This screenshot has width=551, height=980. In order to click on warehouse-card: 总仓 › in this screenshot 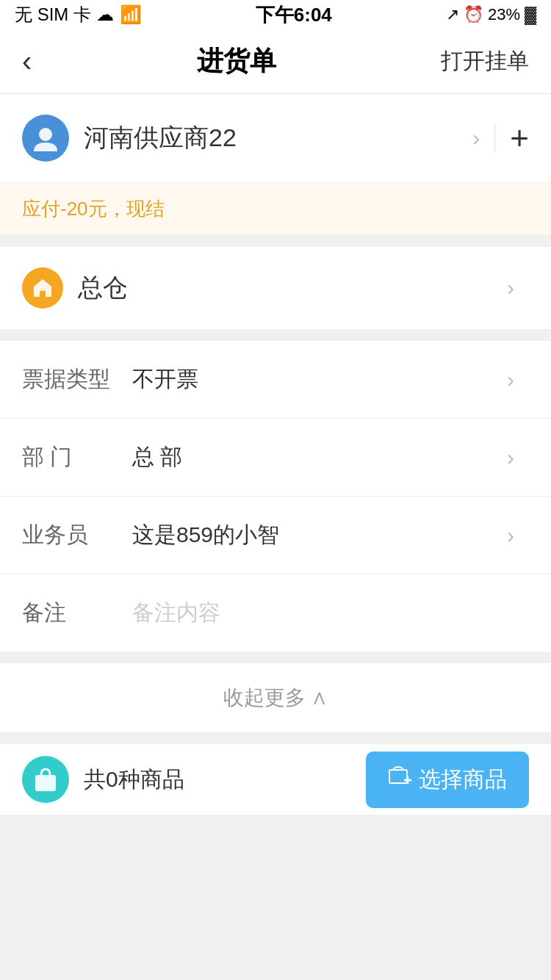, I will do `click(276, 288)`.